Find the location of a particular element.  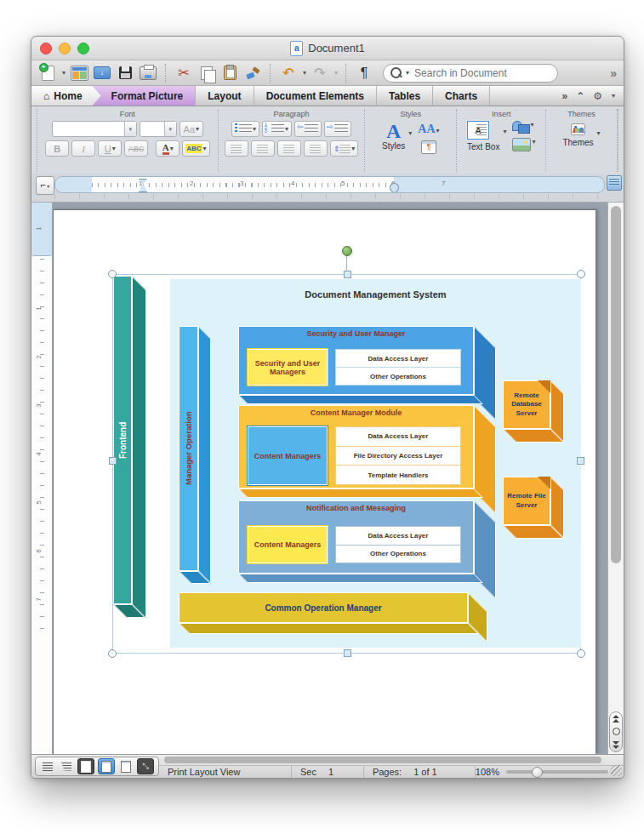

pages-status: Pages: 1 of 1 is located at coordinates (420, 772).